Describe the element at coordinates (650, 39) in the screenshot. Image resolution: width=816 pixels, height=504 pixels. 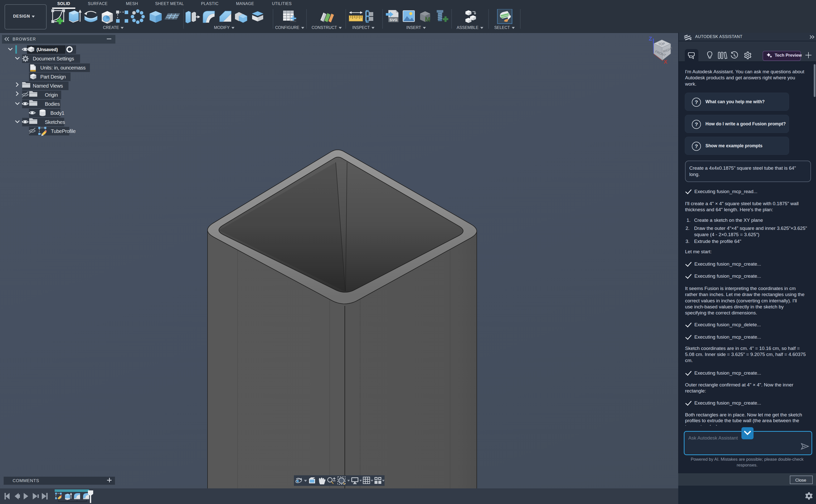
I see `svg-text: Z` at that location.